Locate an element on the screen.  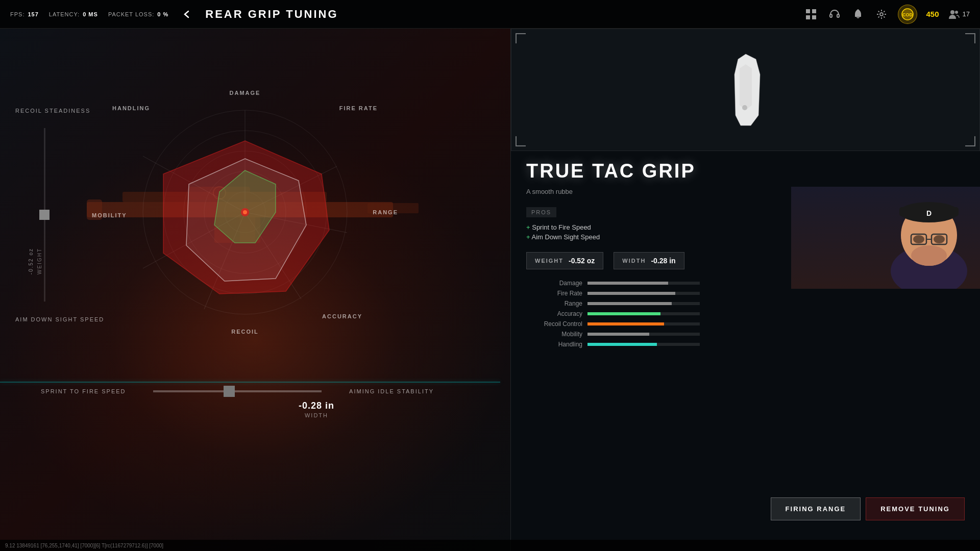
section-divider is located at coordinates (250, 382).